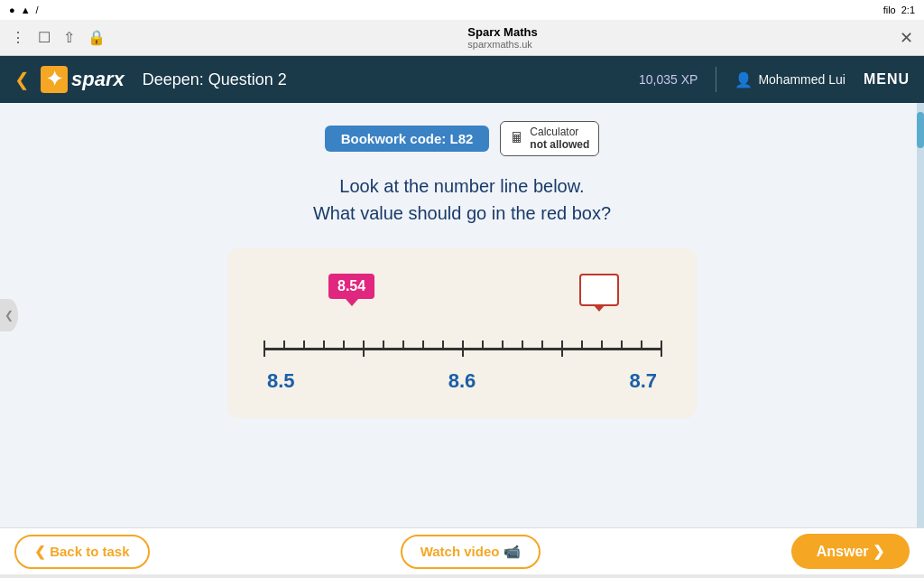 The image size is (924, 578). Describe the element at coordinates (886, 79) in the screenshot. I see `menu-button: MENU` at that location.